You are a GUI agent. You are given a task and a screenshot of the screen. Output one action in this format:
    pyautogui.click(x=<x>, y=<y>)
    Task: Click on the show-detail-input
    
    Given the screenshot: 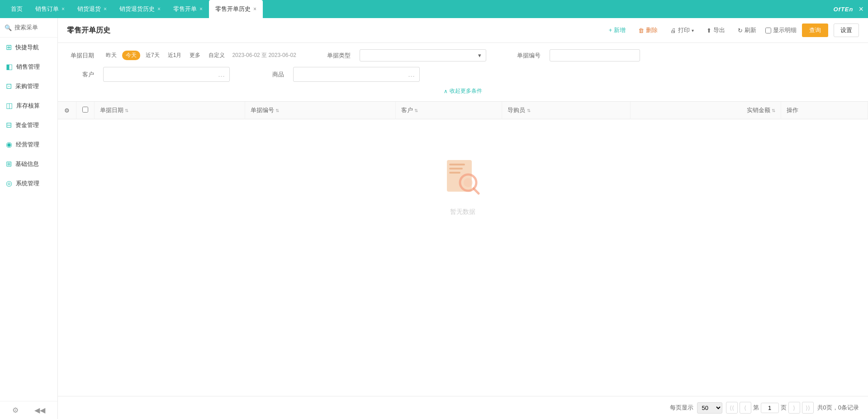 What is the action you would take?
    pyautogui.click(x=768, y=31)
    